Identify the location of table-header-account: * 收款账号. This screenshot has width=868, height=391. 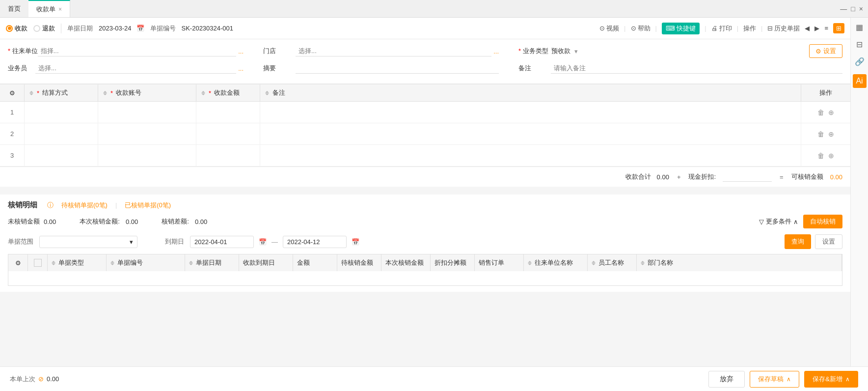
(147, 93).